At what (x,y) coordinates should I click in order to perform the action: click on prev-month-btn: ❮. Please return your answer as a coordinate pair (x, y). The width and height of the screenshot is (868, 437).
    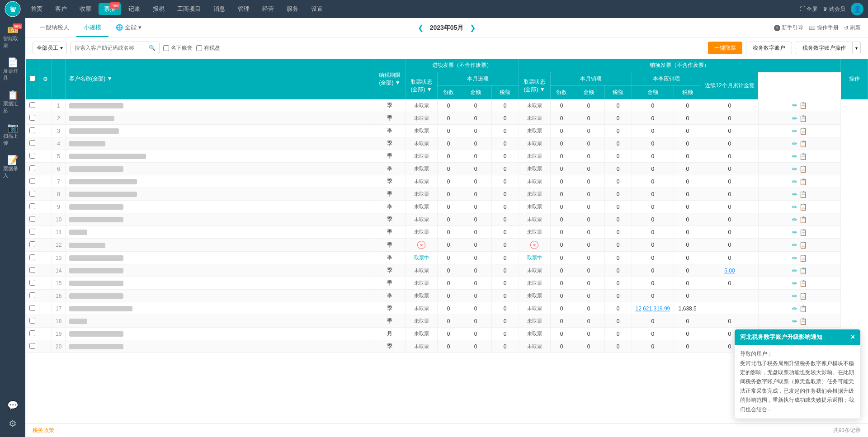
    Looking at the image, I should click on (420, 28).